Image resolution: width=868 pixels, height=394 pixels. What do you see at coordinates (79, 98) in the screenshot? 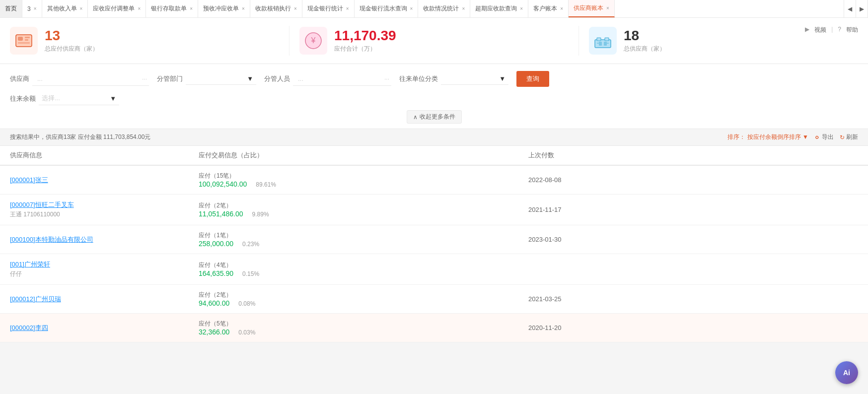
I see `balance-select: 选择... ▼` at bounding box center [79, 98].